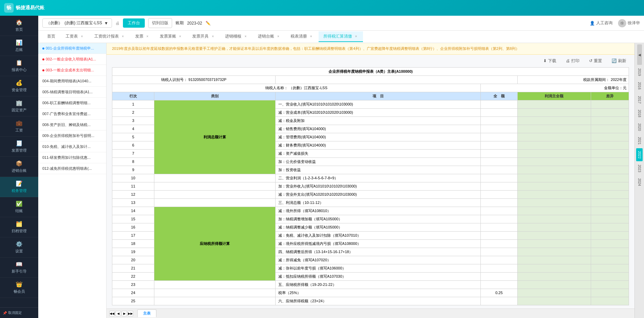 Image resolution: width=644 pixels, height=318 pixels. I want to click on tab-invoice: 发票 ×, so click(142, 37).